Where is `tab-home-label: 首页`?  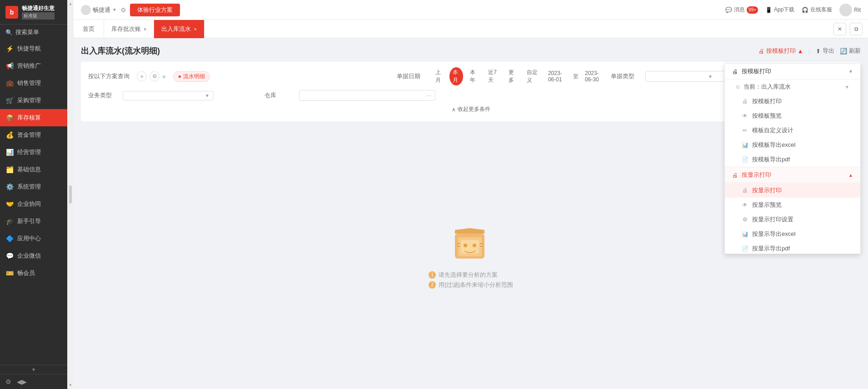 tab-home-label: 首页 is located at coordinates (89, 29).